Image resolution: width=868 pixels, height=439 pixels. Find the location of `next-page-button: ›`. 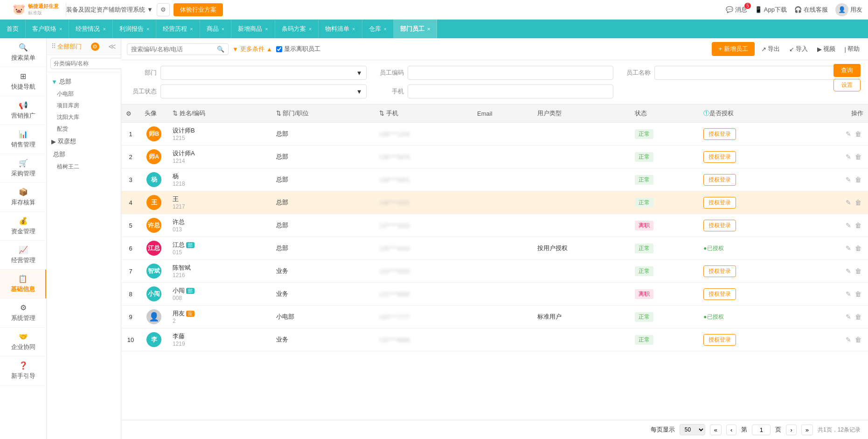

next-page-button: › is located at coordinates (791, 430).